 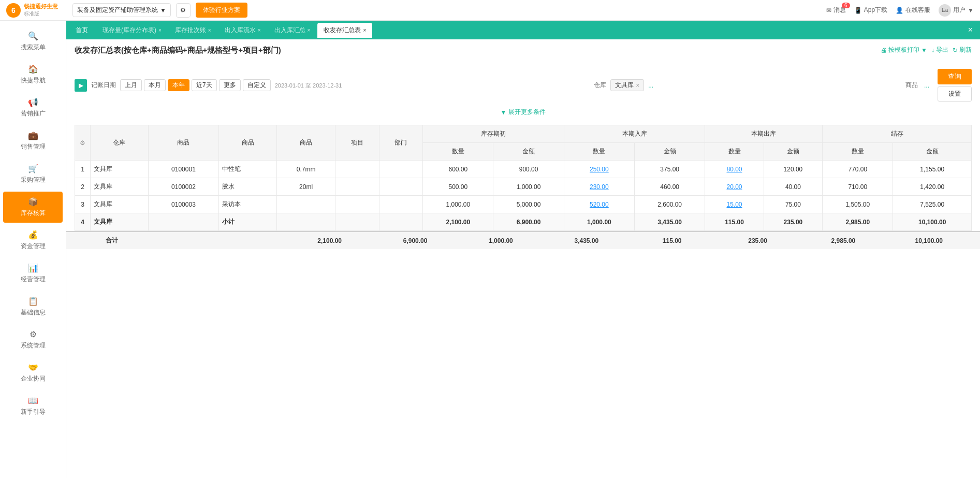 I want to click on column-settings-icon: ⚙, so click(x=83, y=143).